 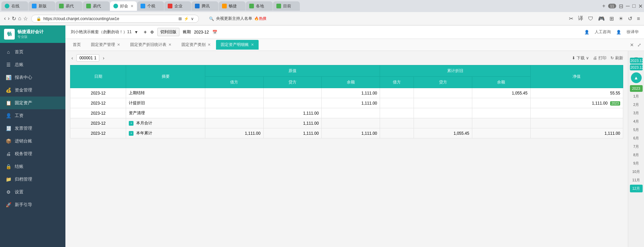 What do you see at coordinates (33, 154) in the screenshot?
I see `sidebar-item-tax: 🖨 税务管理` at bounding box center [33, 154].